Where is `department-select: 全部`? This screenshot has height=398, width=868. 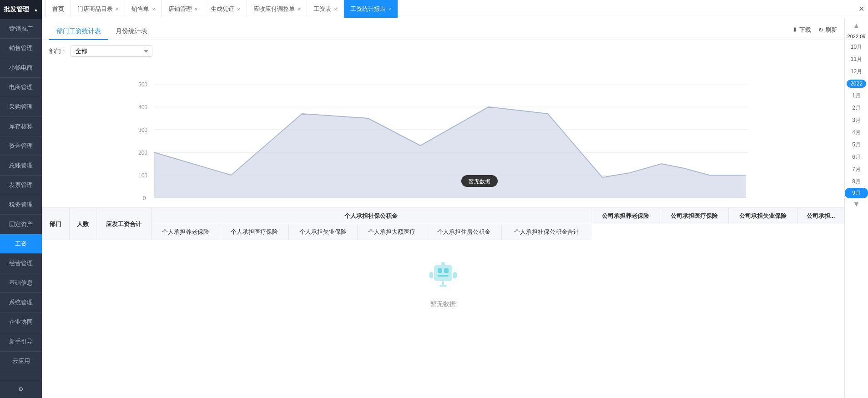
department-select: 全部 is located at coordinates (111, 51).